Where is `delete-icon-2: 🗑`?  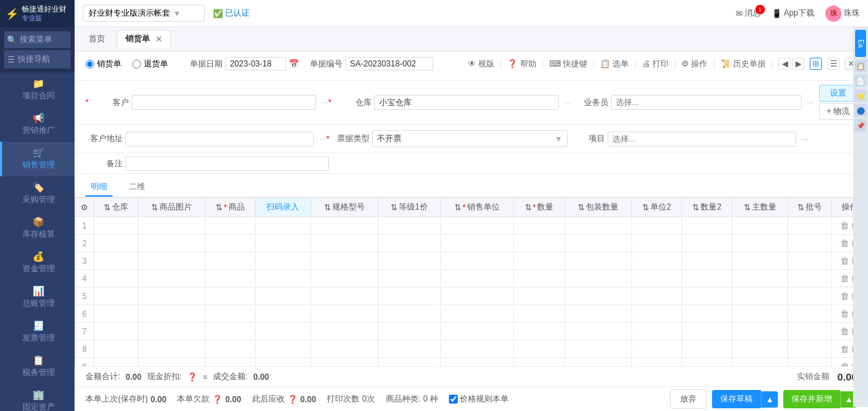
delete-icon-2: 🗑 is located at coordinates (845, 243).